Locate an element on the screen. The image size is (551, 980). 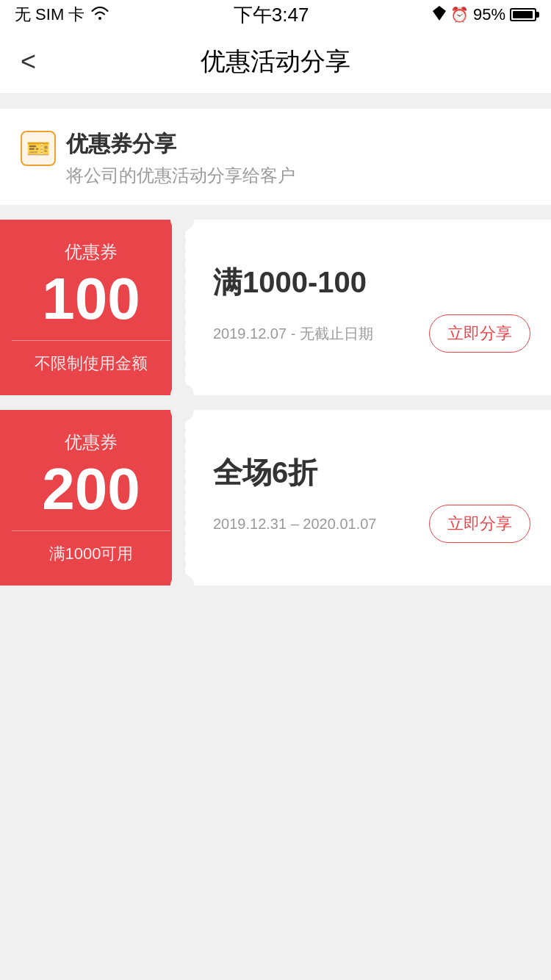
status-left: 无 SIM 卡 is located at coordinates (62, 15).